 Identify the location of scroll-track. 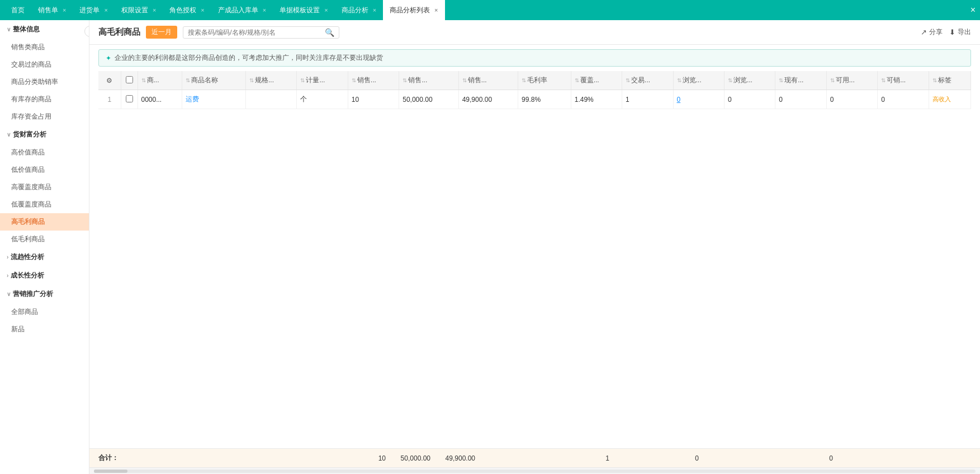
(534, 471).